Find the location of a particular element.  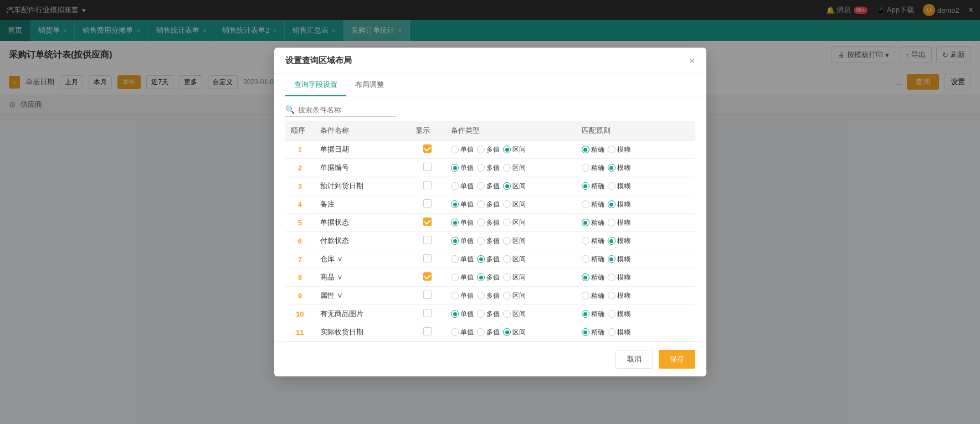

dialog-search-area: 🔍 is located at coordinates (490, 105).